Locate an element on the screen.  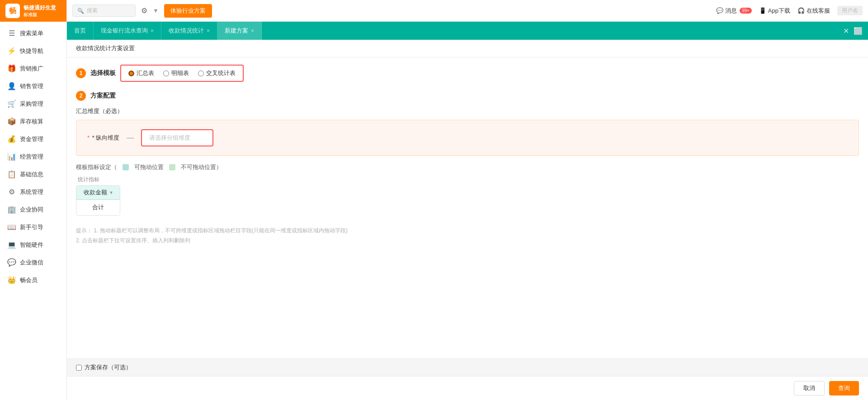
arrow-icon: — is located at coordinates (130, 138).